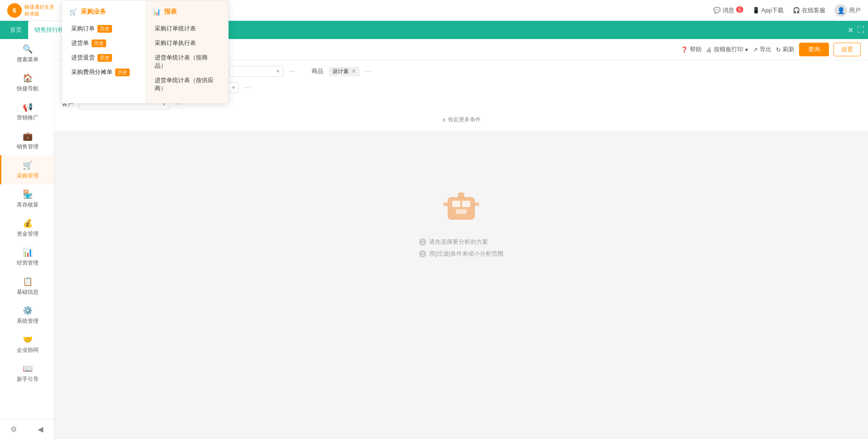  What do you see at coordinates (28, 340) in the screenshot?
I see `enterprise-icon: 🤝` at bounding box center [28, 340].